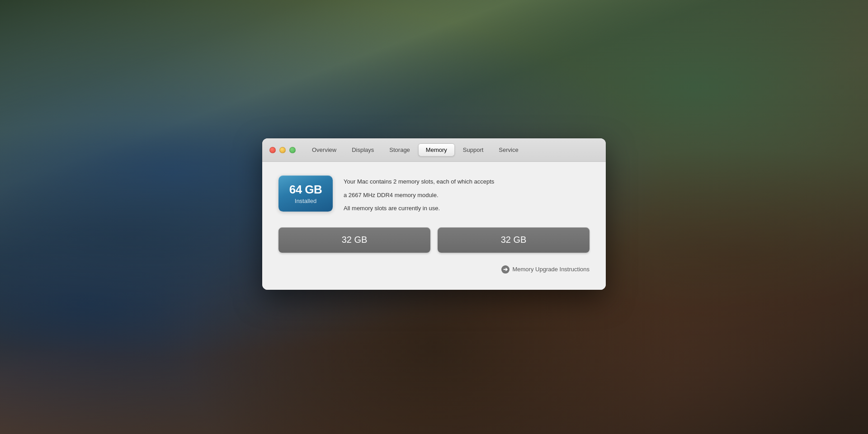 The image size is (868, 434). Describe the element at coordinates (473, 150) in the screenshot. I see `tab-support: Support` at that location.